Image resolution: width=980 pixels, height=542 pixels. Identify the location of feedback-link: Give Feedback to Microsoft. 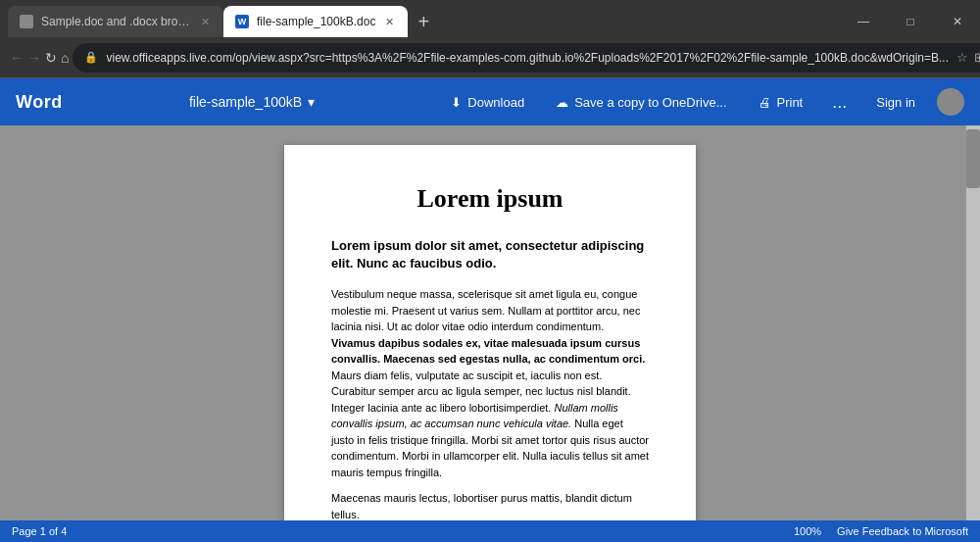
(903, 531).